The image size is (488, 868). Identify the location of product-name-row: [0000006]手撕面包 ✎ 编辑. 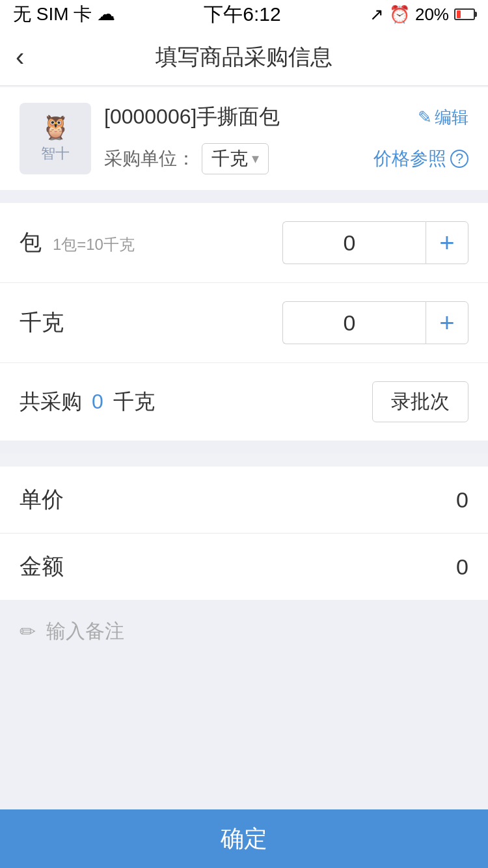
(286, 117).